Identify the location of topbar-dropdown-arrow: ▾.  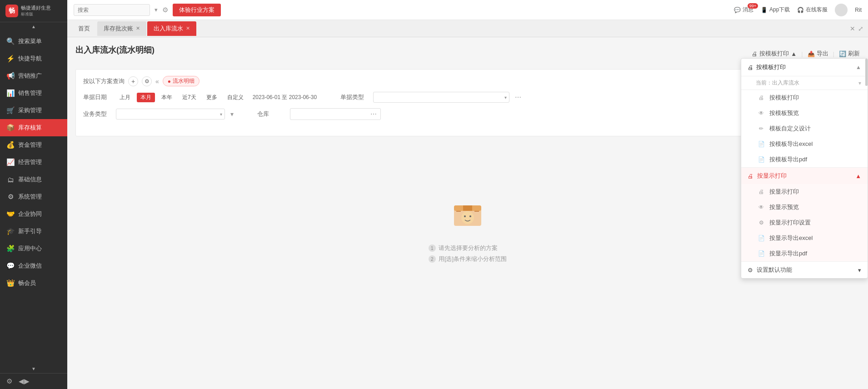
(156, 10).